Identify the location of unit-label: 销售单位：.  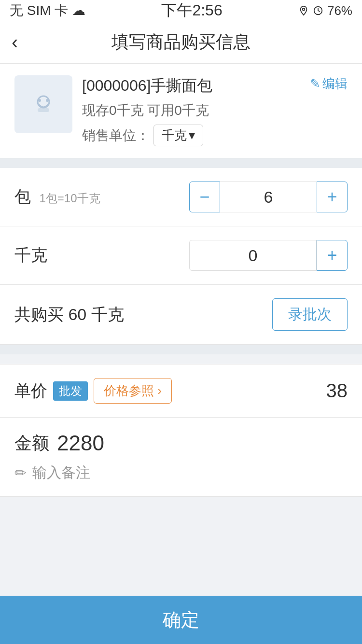
(116, 136).